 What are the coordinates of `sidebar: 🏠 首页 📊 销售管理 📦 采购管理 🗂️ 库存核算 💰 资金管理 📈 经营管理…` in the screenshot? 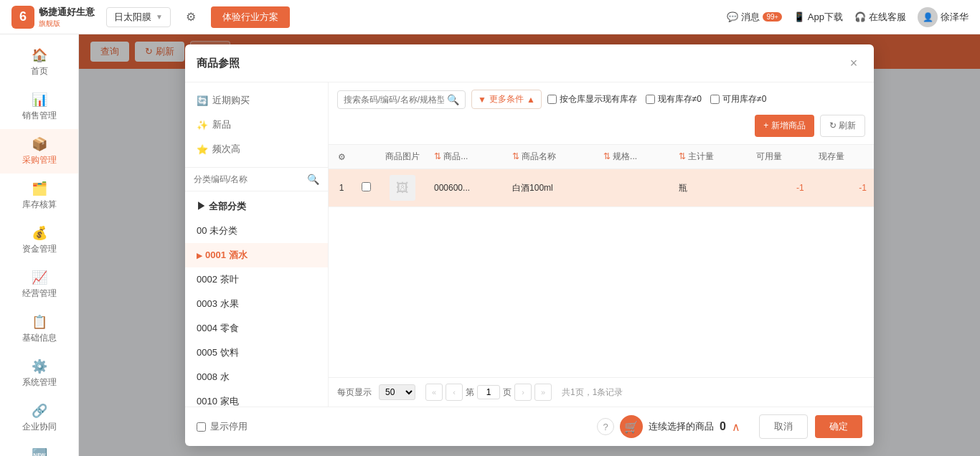 It's located at (39, 245).